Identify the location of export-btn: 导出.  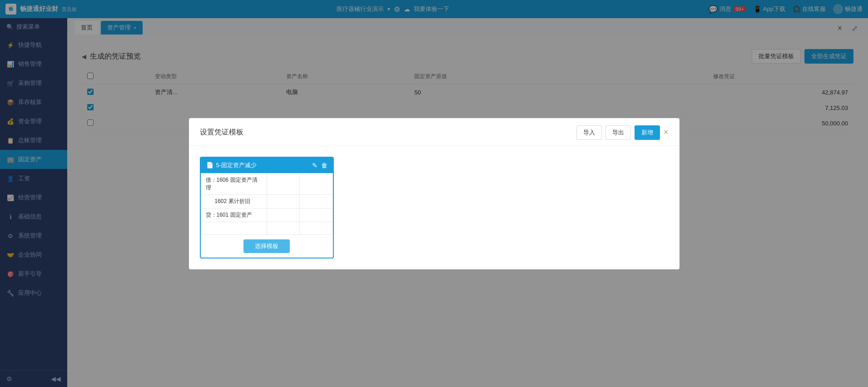
(618, 133).